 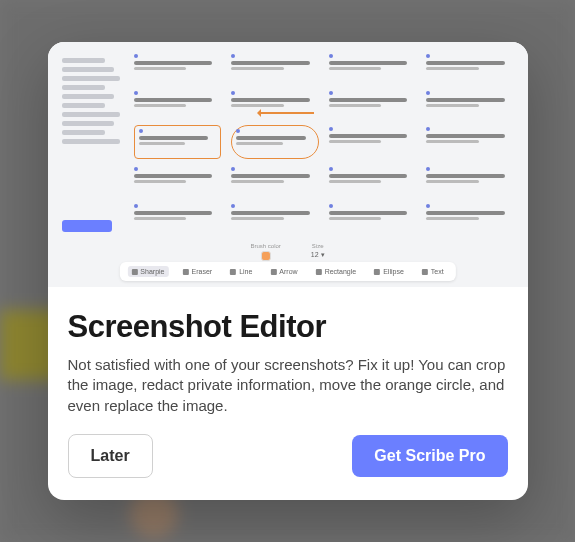 I want to click on tool-eraser: Eraser, so click(x=198, y=272).